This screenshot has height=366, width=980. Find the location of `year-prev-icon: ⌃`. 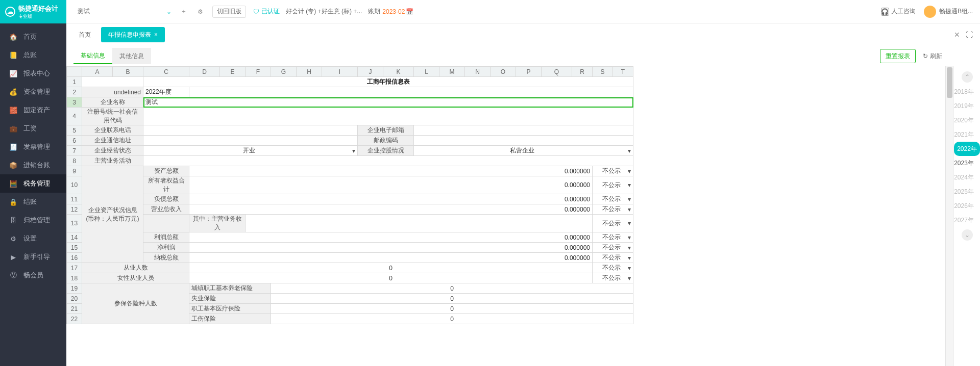

year-prev-icon: ⌃ is located at coordinates (967, 77).